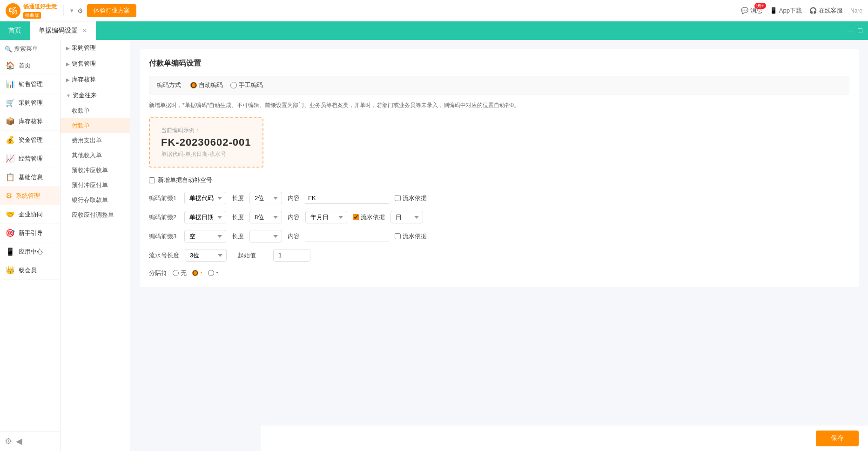 The width and height of the screenshot is (868, 451). What do you see at coordinates (176, 273) in the screenshot?
I see `separator-none-radio` at bounding box center [176, 273].